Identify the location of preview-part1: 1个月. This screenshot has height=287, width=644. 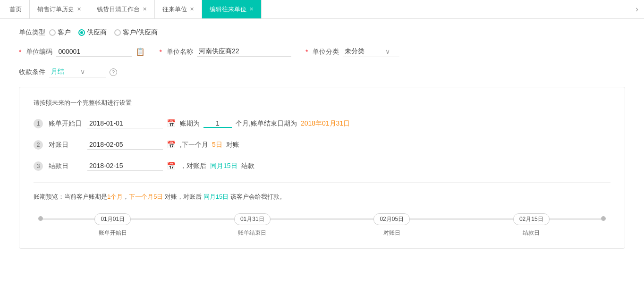
(115, 196).